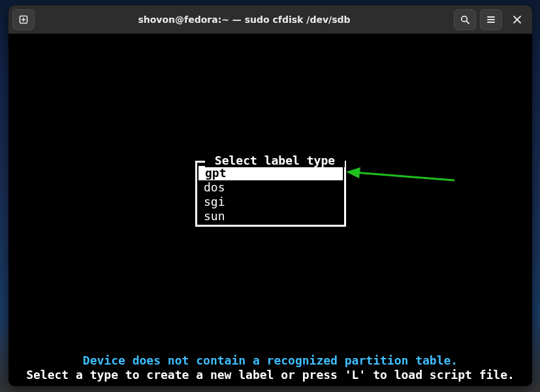 This screenshot has width=540, height=392. I want to click on annotation-arrow, so click(401, 176).